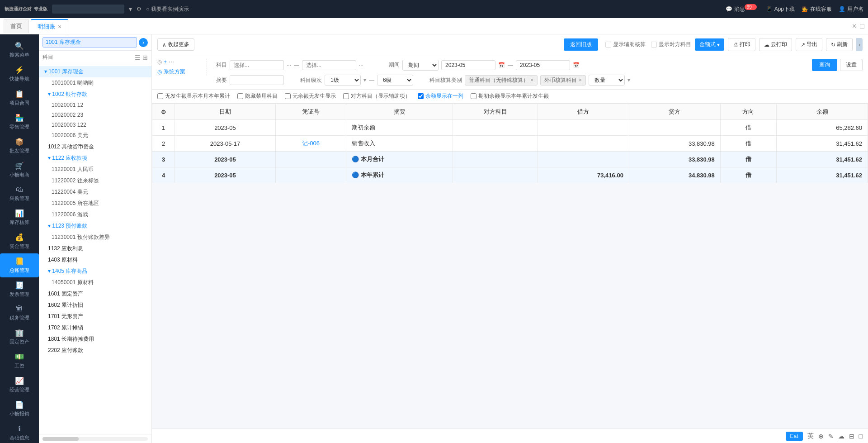  I want to click on checkbox-opposite-input, so click(346, 96).